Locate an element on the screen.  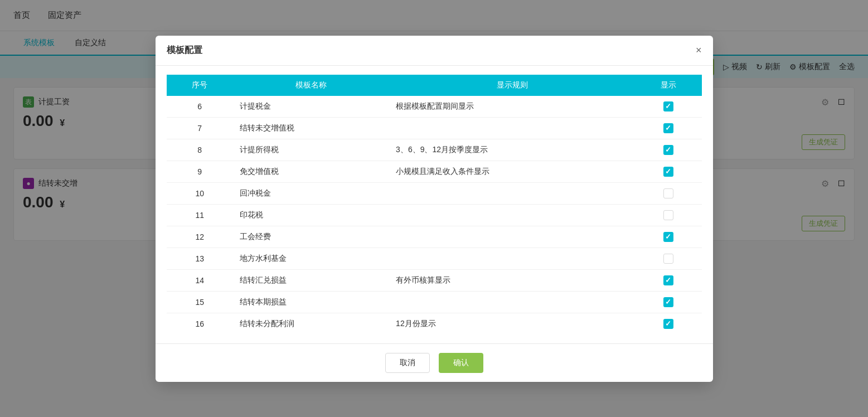
table-row: 10回冲税金 is located at coordinates (434, 193).